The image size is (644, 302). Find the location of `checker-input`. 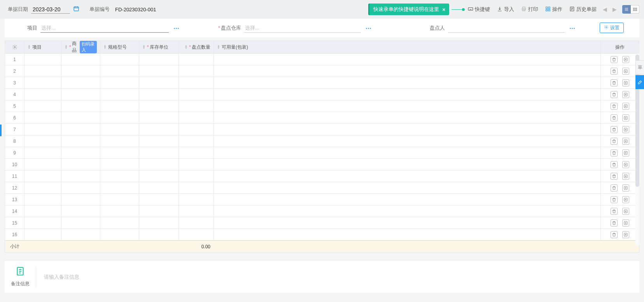

checker-input is located at coordinates (506, 28).